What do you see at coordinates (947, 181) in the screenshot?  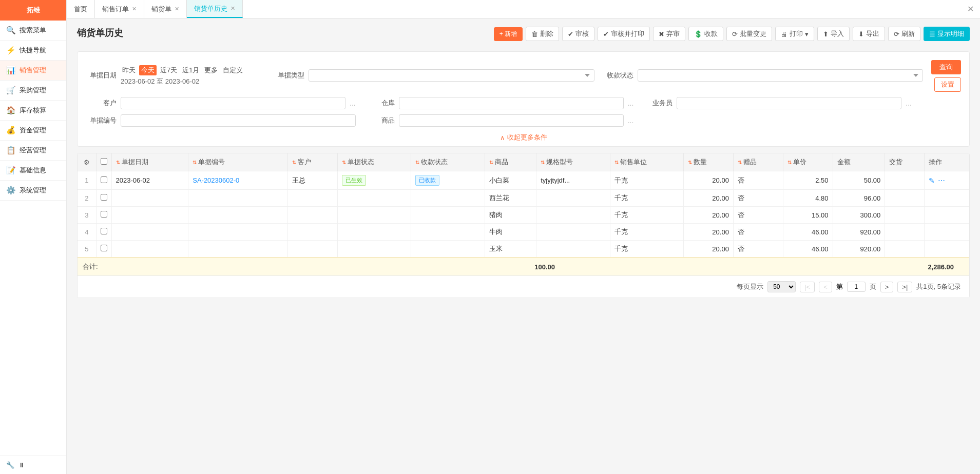 I see `row-action: ✎ ⋯` at bounding box center [947, 181].